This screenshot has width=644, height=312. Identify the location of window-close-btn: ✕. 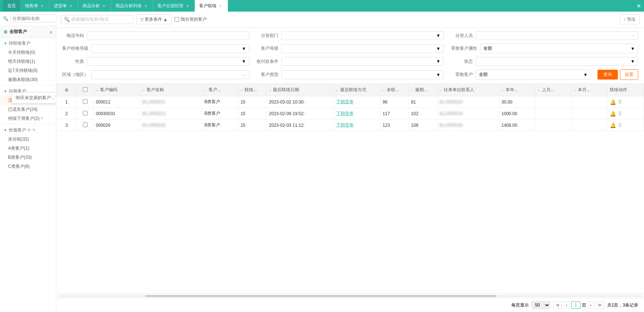
(639, 6).